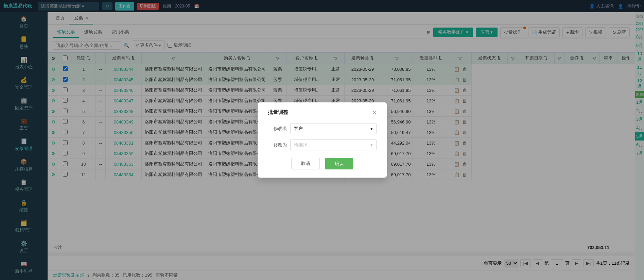 The image size is (644, 280). What do you see at coordinates (298, 129) in the screenshot?
I see `modal-field-value: 客户` at bounding box center [298, 129].